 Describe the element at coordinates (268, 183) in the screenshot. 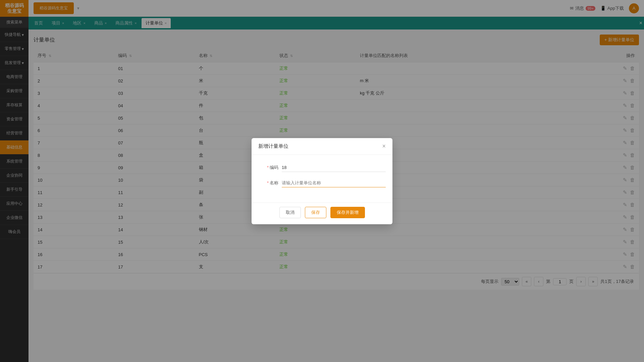

I see `name-label: *名称` at that location.